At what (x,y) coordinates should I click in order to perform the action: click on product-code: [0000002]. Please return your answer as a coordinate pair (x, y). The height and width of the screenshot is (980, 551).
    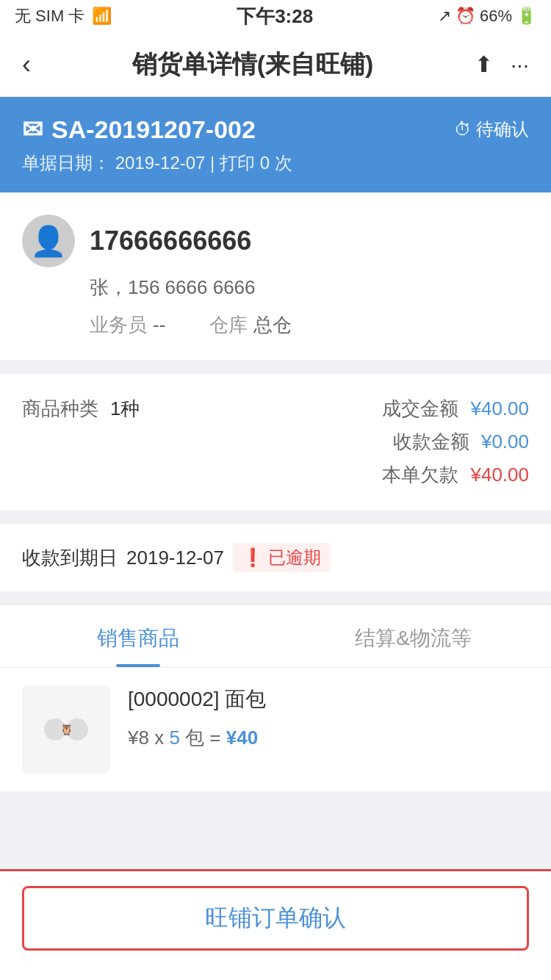
    Looking at the image, I should click on (173, 699).